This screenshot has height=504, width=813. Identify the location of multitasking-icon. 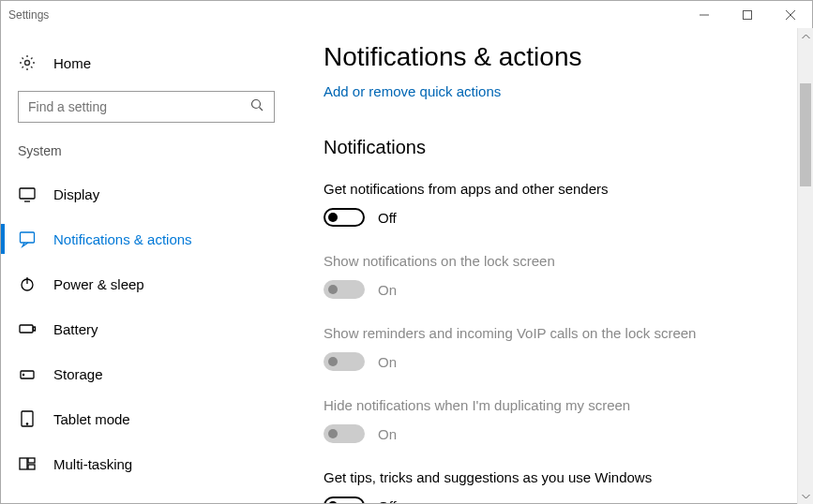
(27, 464).